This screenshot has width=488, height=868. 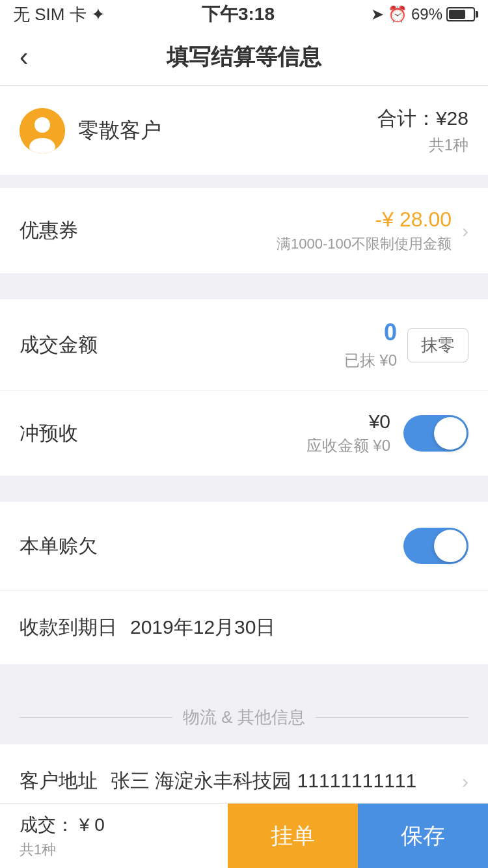 What do you see at coordinates (364, 230) in the screenshot?
I see `coupon-value-group: -¥ 28.00 满1000-100不限制使用金额` at bounding box center [364, 230].